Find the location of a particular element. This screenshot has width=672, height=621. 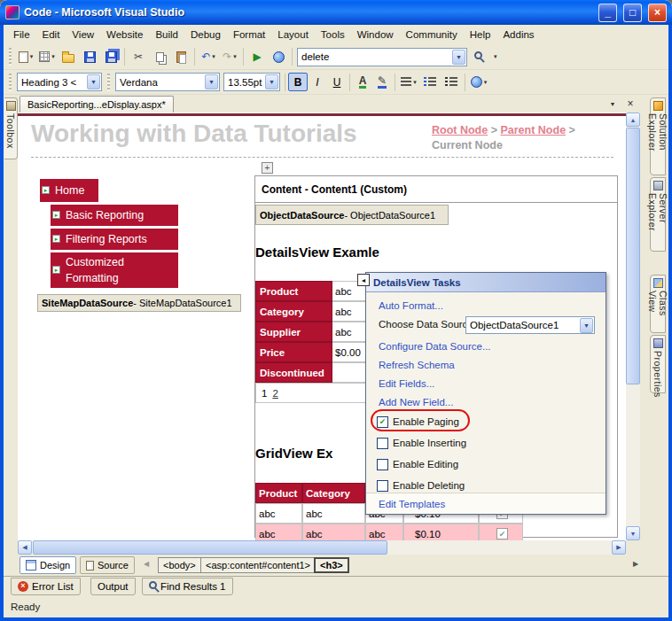

row-checkbox: ✔ is located at coordinates (502, 533).